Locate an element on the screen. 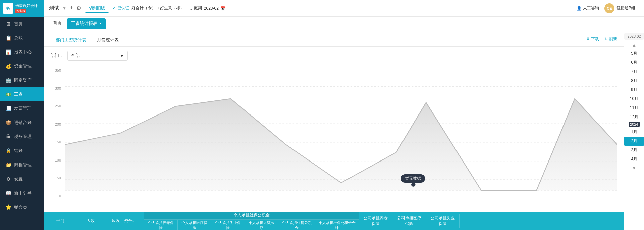 The image size is (644, 230). add-button: + is located at coordinates (72, 8).